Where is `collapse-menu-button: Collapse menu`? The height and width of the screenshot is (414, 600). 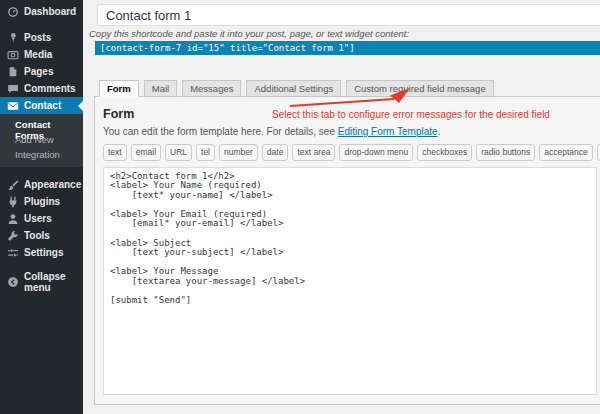 collapse-menu-button: Collapse menu is located at coordinates (42, 282).